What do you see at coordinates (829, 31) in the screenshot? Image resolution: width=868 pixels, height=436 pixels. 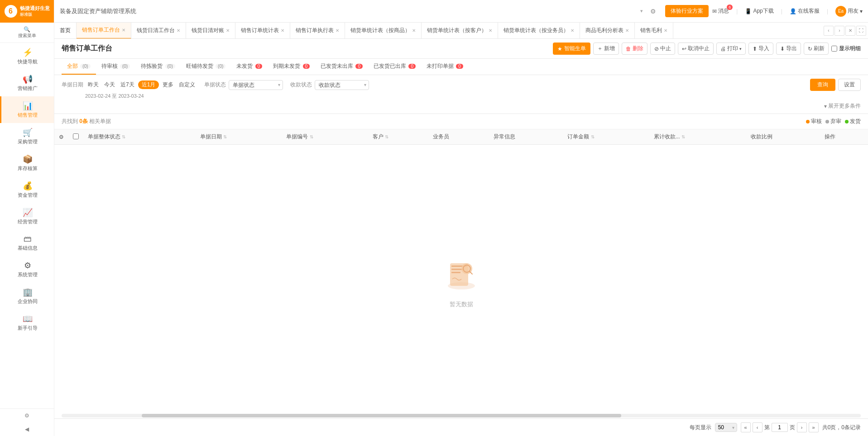 I see `tab-scroll-left: ‹` at bounding box center [829, 31].